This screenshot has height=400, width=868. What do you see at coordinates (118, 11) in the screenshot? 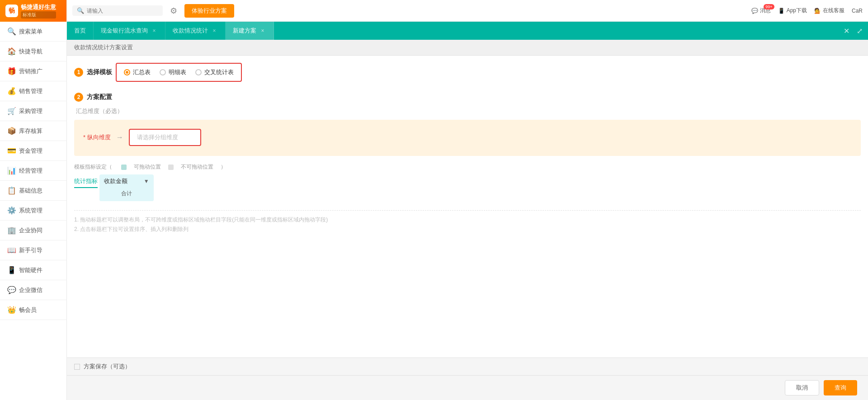
I see `search-box: 🔍` at bounding box center [118, 11].